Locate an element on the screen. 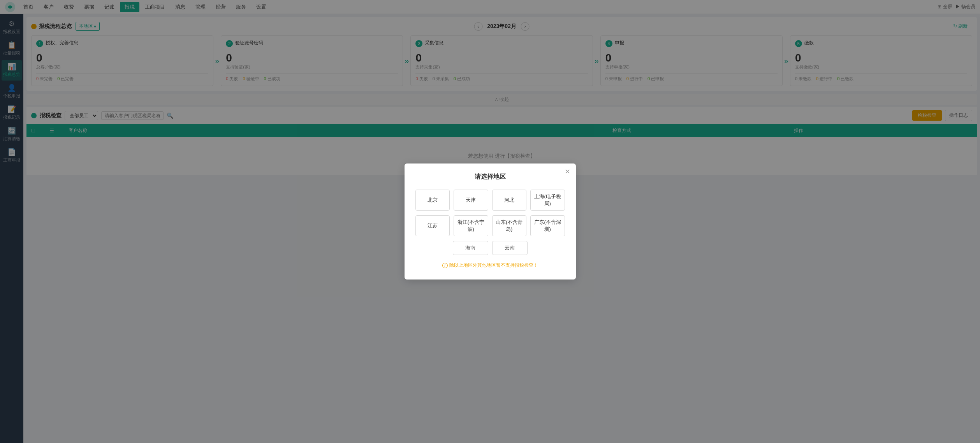  region-hebei: 河北 is located at coordinates (509, 200).